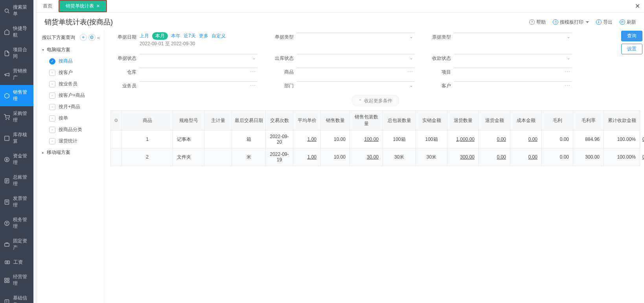 This screenshot has height=303, width=644. Describe the element at coordinates (366, 139) in the screenshot. I see `cell-qty: 100.00` at that location.